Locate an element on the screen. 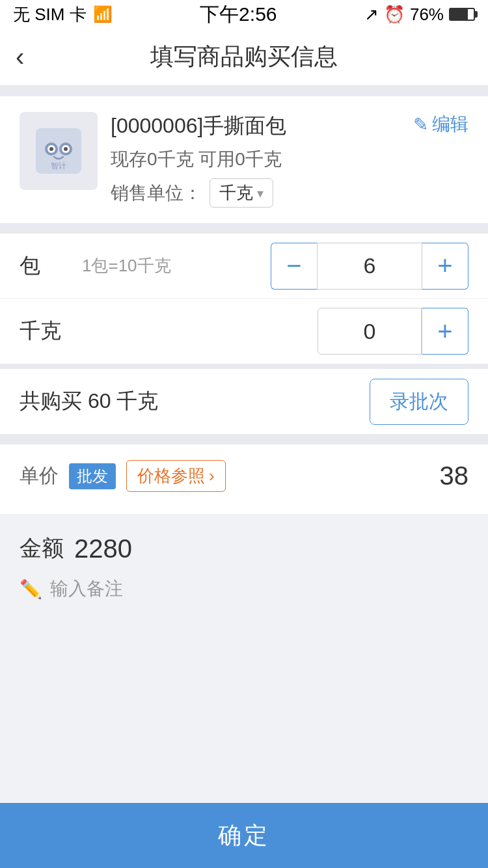 This screenshot has width=488, height=868. bao-increment-button: + is located at coordinates (445, 266).